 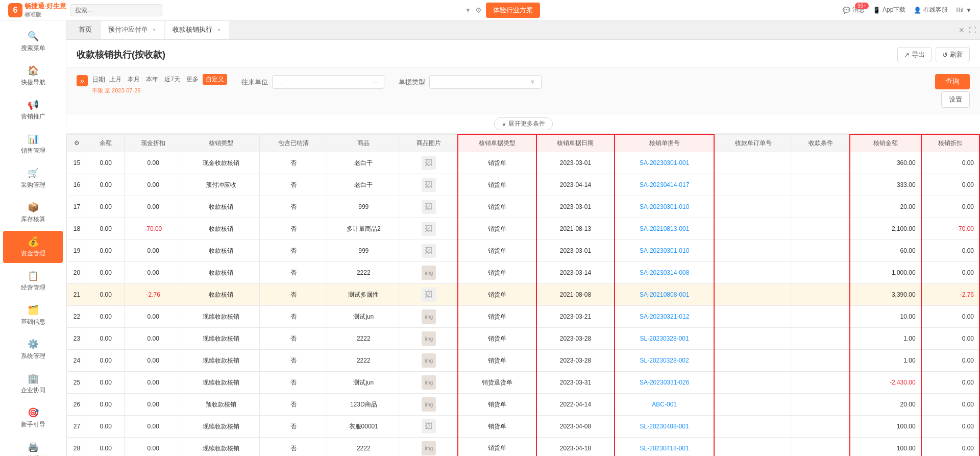 What do you see at coordinates (33, 173) in the screenshot?
I see `purchase-icon: 🛒` at bounding box center [33, 173].